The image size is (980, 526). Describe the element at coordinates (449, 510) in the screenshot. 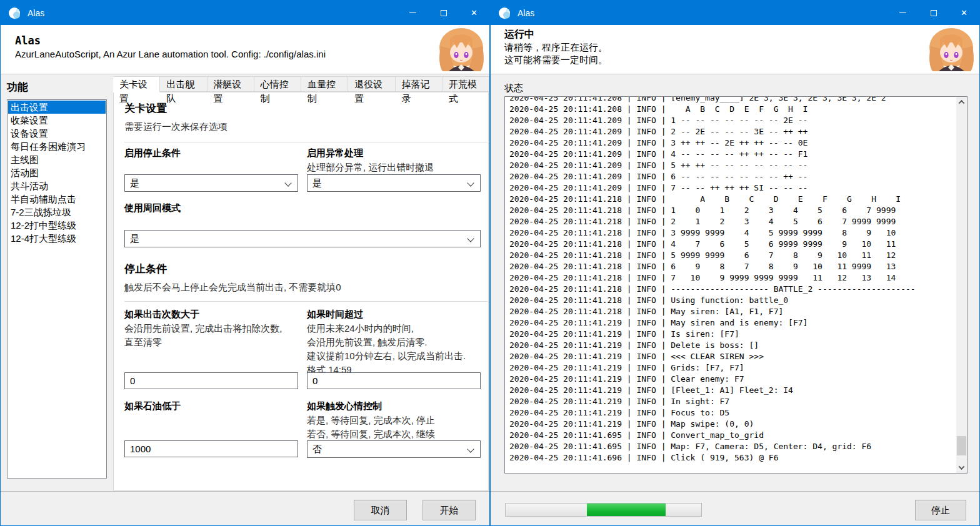

I see `start-button: 开始` at that location.